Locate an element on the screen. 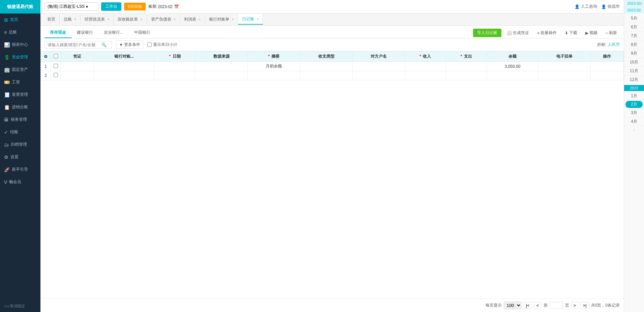  row1-checkbox is located at coordinates (56, 66).